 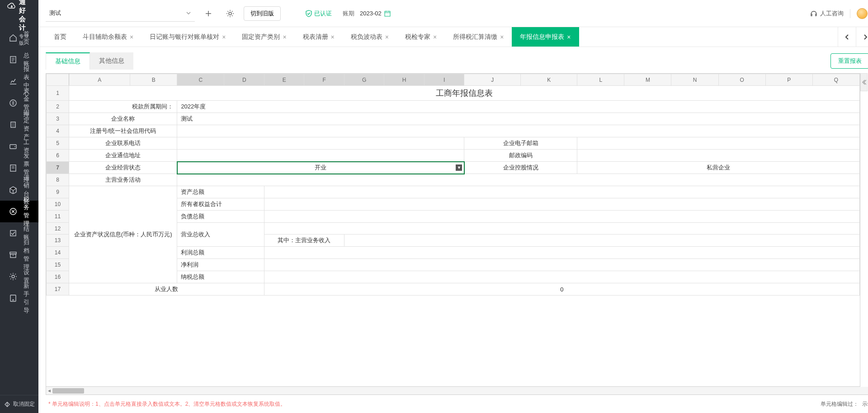 What do you see at coordinates (230, 14) in the screenshot?
I see `settings-button` at bounding box center [230, 14].